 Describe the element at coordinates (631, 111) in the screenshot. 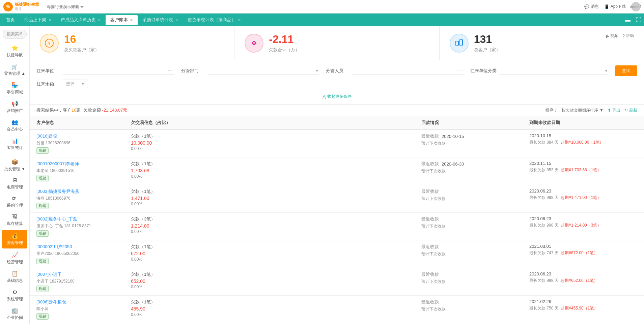

I see `refresh-btn: ↻ 刷新` at that location.